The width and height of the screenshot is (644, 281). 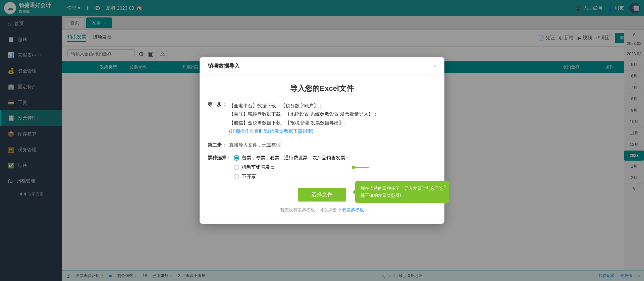 I want to click on modal-close-button: ×, so click(x=435, y=66).